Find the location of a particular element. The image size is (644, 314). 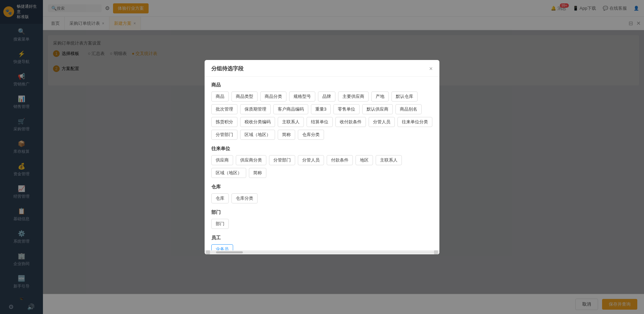

field-tag-dept-staff: 分管人员 is located at coordinates (311, 160).